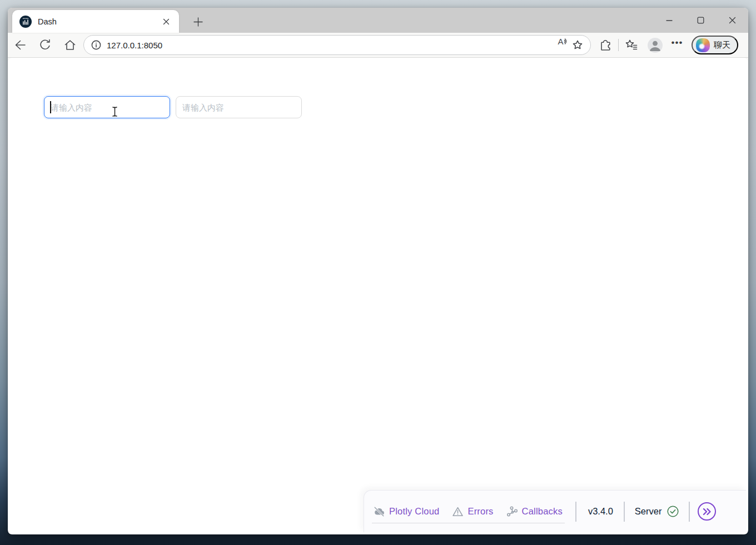 Image resolution: width=756 pixels, height=545 pixels. Describe the element at coordinates (378, 46) in the screenshot. I see `browser-toolbar: 127.0.0.1:8050 A` at that location.